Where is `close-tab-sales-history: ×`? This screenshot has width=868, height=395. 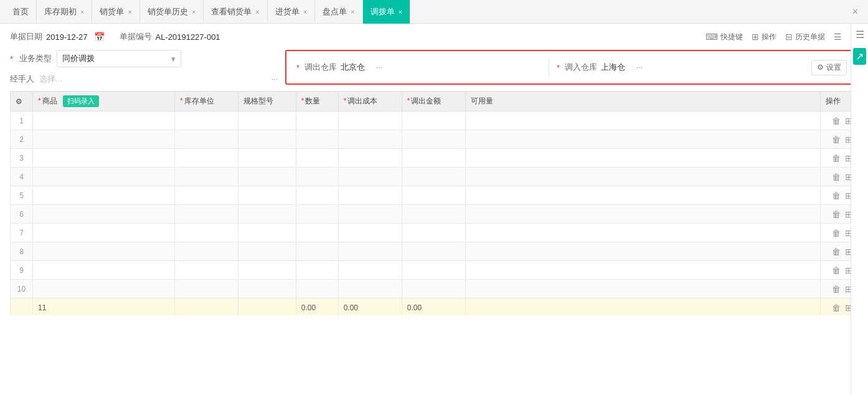 close-tab-sales-history: × is located at coordinates (194, 12).